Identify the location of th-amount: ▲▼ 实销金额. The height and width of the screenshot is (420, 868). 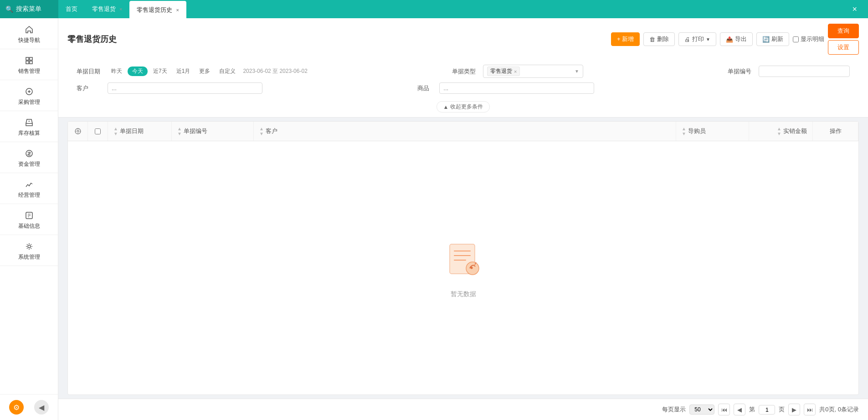
(781, 131).